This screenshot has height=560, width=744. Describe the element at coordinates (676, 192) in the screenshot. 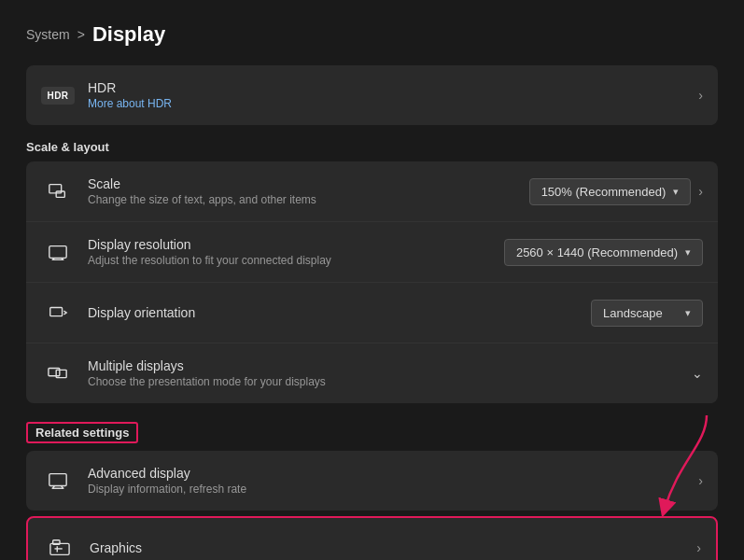

I see `scale-chevron-down: ▾` at that location.